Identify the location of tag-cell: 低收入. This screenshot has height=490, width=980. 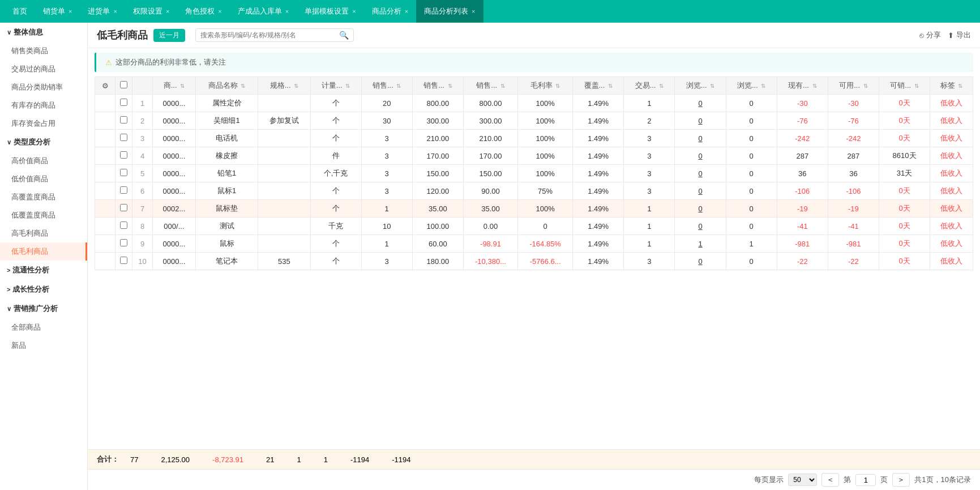
(952, 262).